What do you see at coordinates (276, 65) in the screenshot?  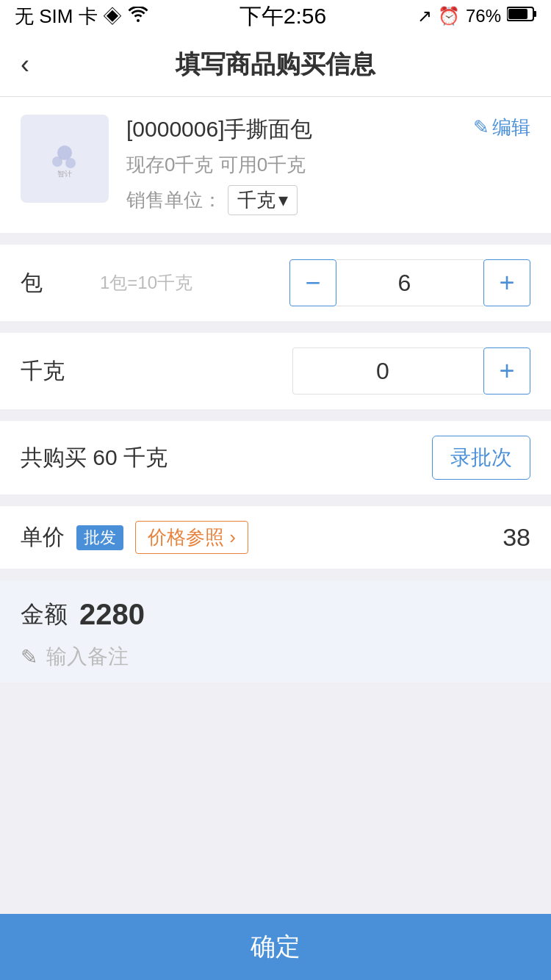 I see `page-title: 填写商品购买信息` at bounding box center [276, 65].